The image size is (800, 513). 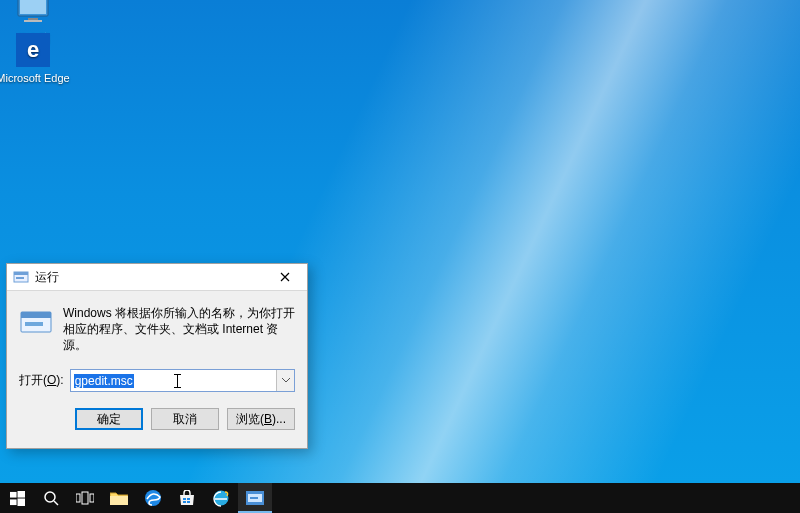 What do you see at coordinates (285, 380) in the screenshot?
I see `chevron-down-icon` at bounding box center [285, 380].